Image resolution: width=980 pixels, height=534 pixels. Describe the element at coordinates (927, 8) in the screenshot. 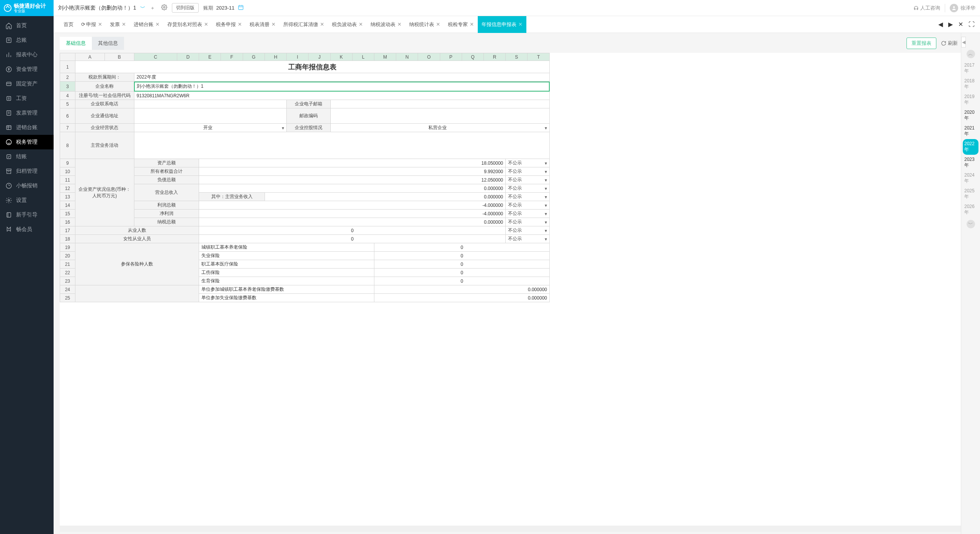

I see `consult-link: 人工咨询` at that location.